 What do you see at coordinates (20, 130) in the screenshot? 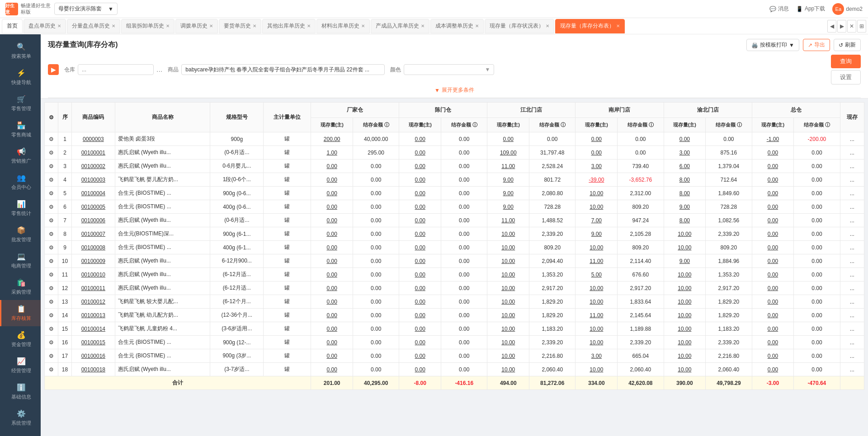
I see `sidebar-item-retail-store: 🏪 零售商城` at bounding box center [20, 130].